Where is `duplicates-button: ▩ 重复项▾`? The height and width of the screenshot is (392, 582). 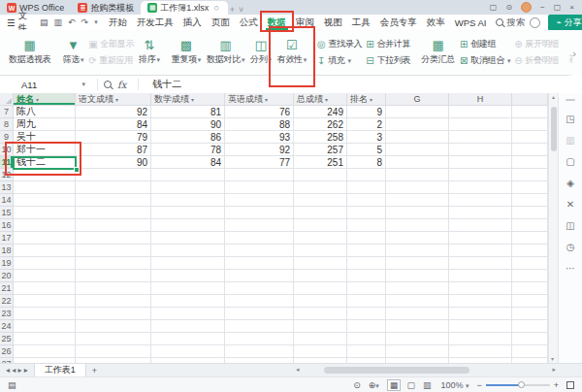 duplicates-button: ▩ 重复项▾ is located at coordinates (186, 52).